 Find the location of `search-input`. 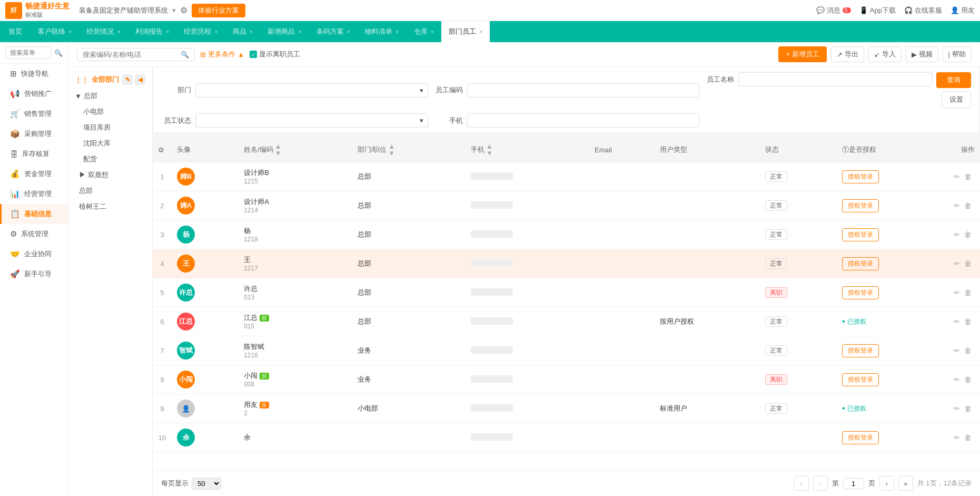

search-input is located at coordinates (130, 55).